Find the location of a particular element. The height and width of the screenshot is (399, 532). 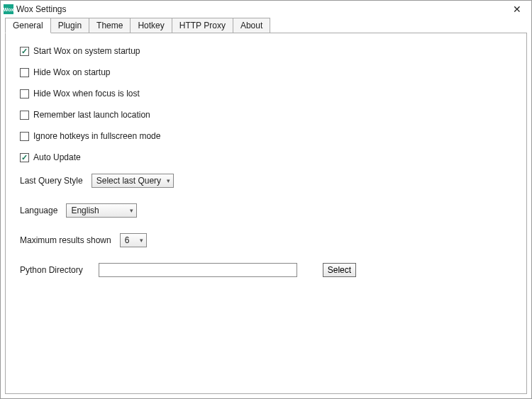

select-language: English ▾ is located at coordinates (101, 210).